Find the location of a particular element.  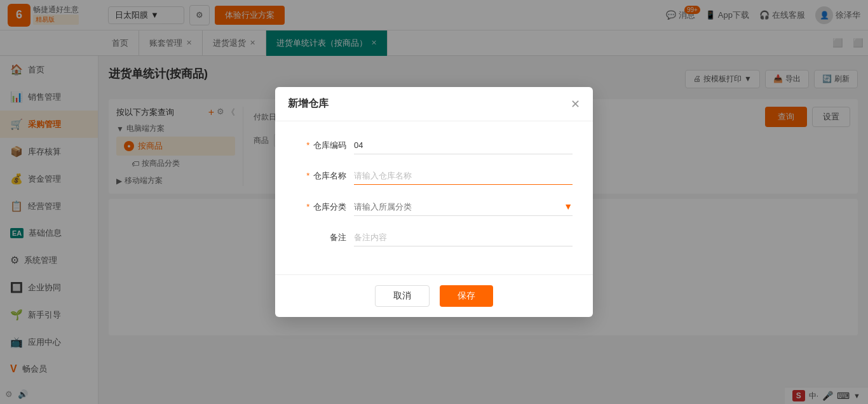

modal-header: 新增仓库 ✕ is located at coordinates (434, 104).